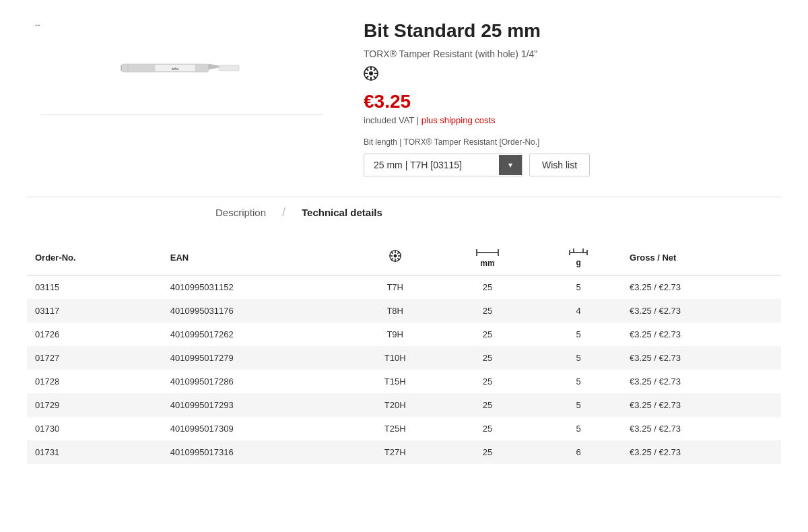  What do you see at coordinates (510, 165) in the screenshot?
I see `selector-dropdown-arrow: ▾` at bounding box center [510, 165].